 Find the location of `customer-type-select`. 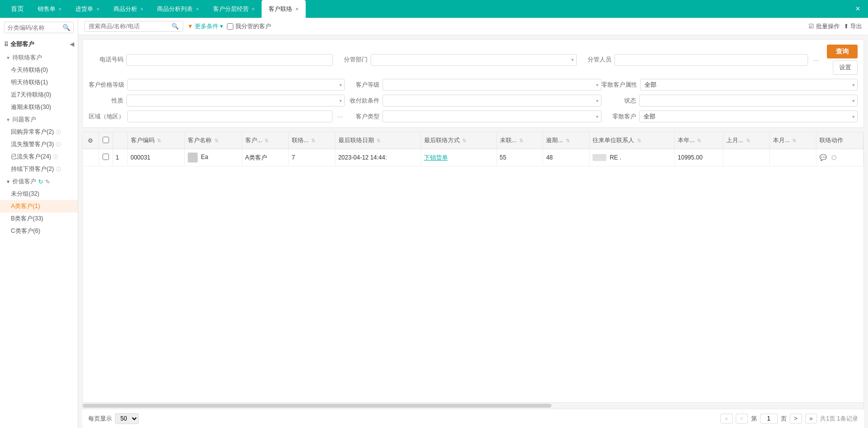

customer-type-select is located at coordinates (491, 116).